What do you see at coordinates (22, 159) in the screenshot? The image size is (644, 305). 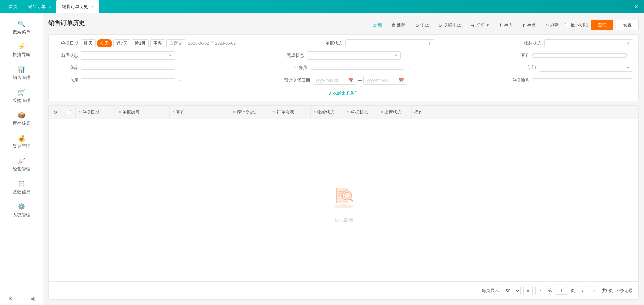 I see `sidebar: 🔍 搜索菜单 ⚡ 快捷导航 📊 销售管理 🛒 采购管理 📦 库存核算 💰 资金管…` at bounding box center [22, 159].